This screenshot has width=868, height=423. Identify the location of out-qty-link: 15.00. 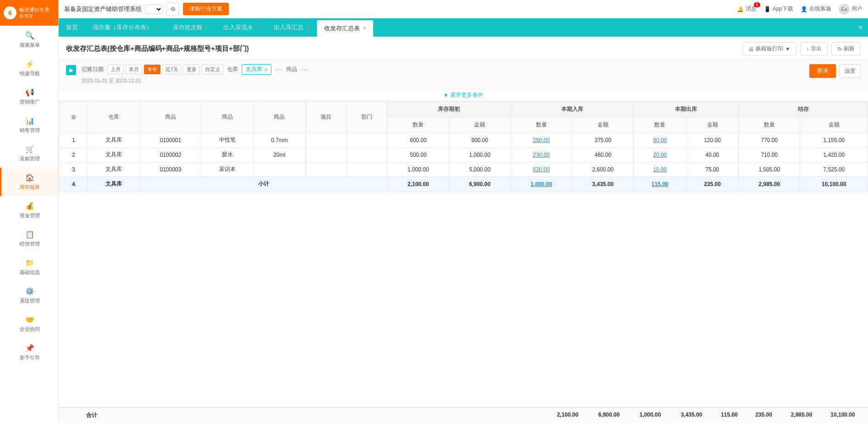
(660, 170).